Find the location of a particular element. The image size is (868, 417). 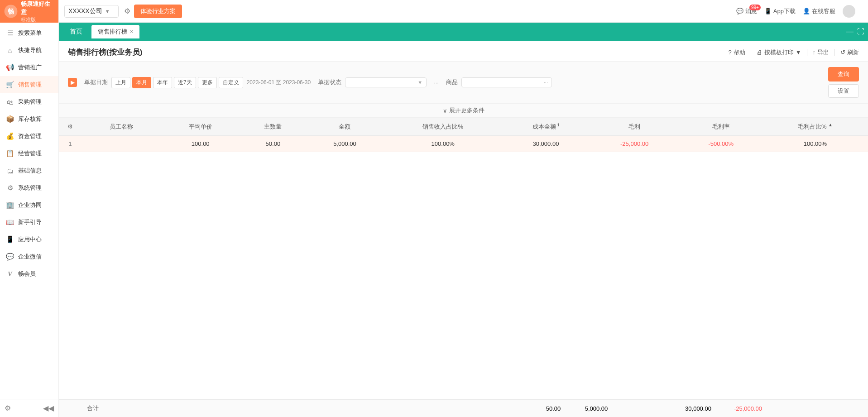

footer-qty: 50.00 is located at coordinates (553, 408).